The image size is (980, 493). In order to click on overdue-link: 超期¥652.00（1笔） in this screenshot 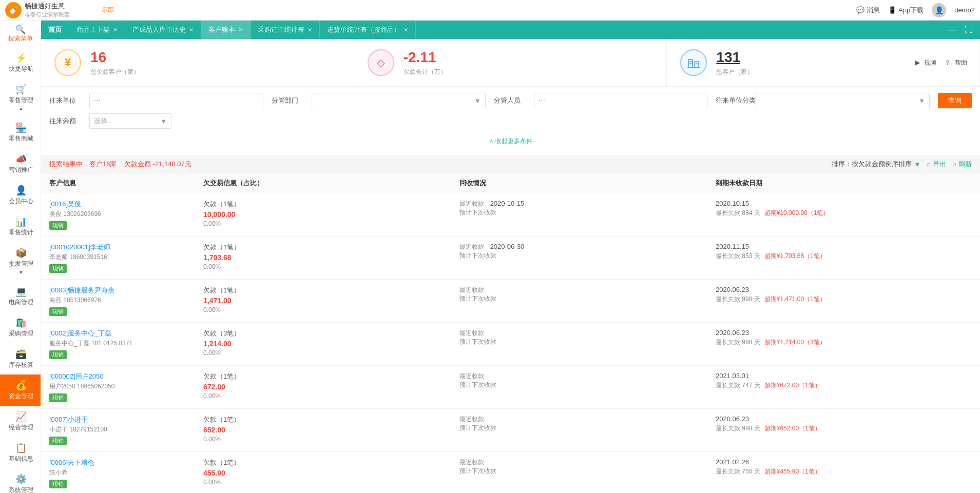, I will do `click(793, 429)`.